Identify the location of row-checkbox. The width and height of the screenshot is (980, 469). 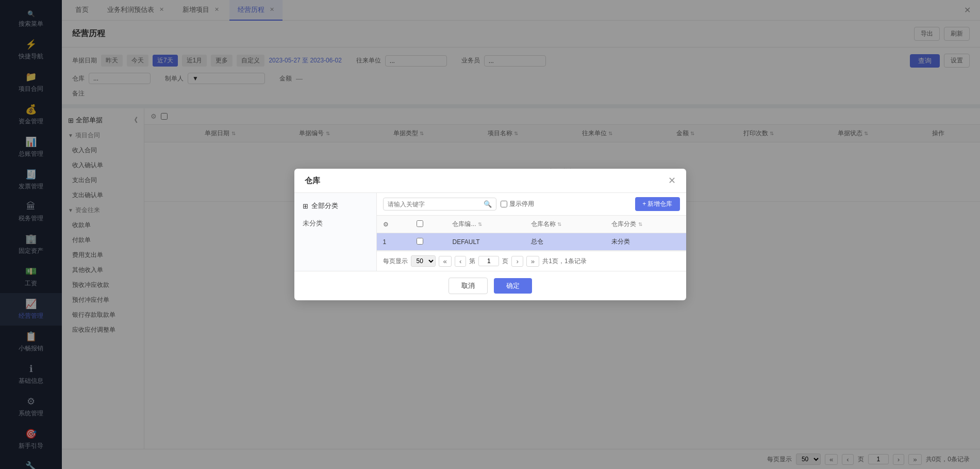
(420, 241).